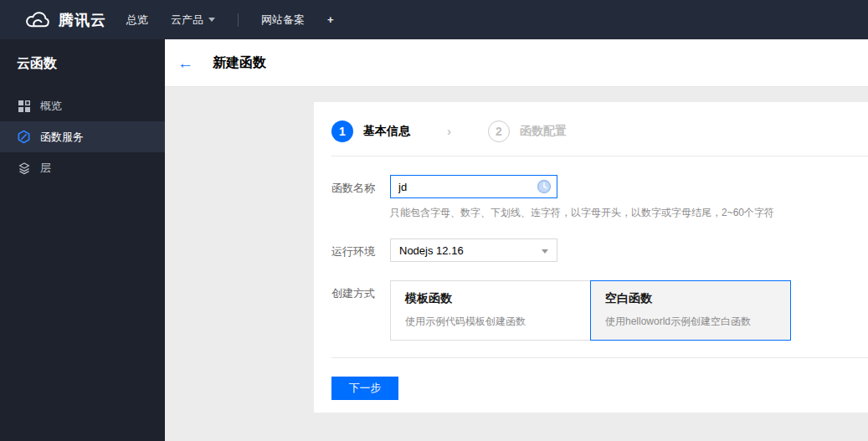 The image size is (868, 441). Describe the element at coordinates (544, 187) in the screenshot. I see `validating-clock-icon` at that location.